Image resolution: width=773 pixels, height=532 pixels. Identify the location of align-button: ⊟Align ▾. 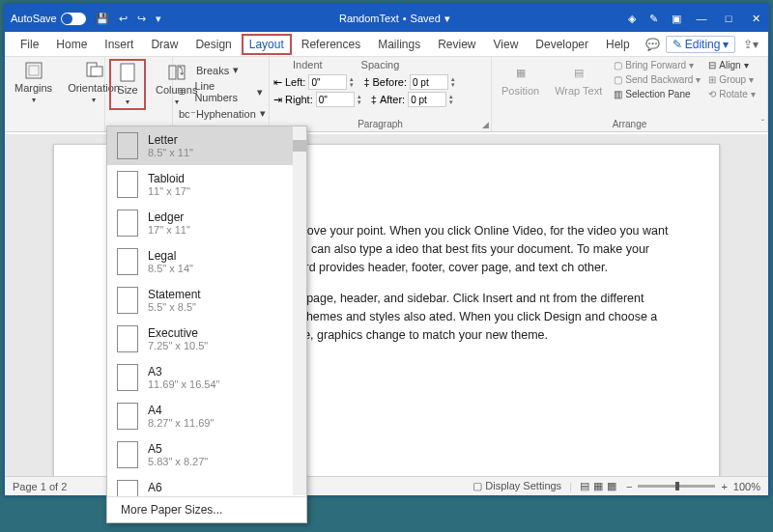
(731, 66).